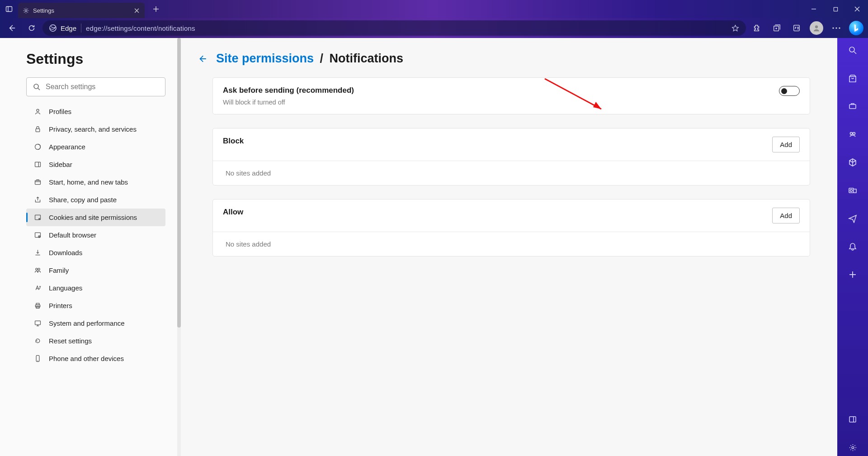  What do you see at coordinates (96, 59) in the screenshot?
I see `settings-heading: Settings` at bounding box center [96, 59].